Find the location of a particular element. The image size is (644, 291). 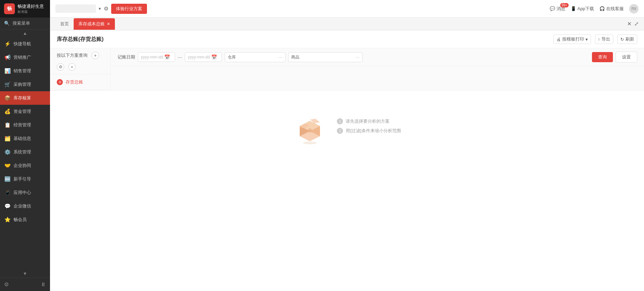

message-icon: 💬 is located at coordinates (552, 9).